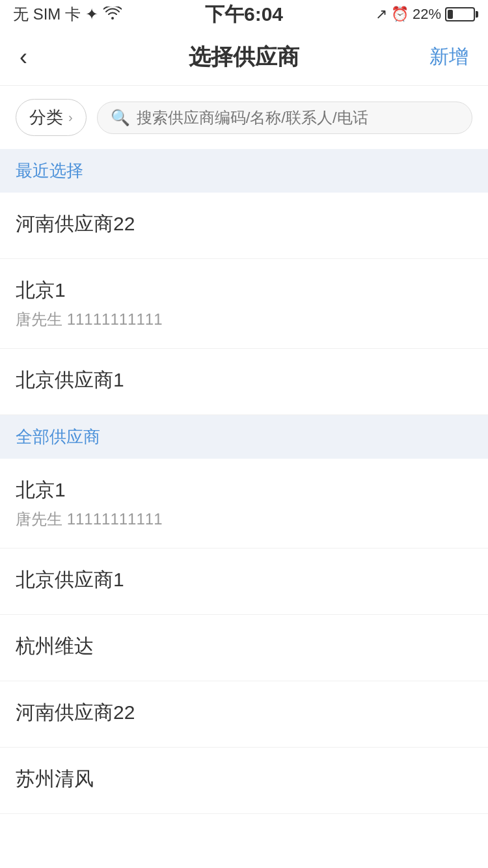  What do you see at coordinates (244, 382) in the screenshot?
I see `recent-list-item: 北京供应商1` at bounding box center [244, 382].